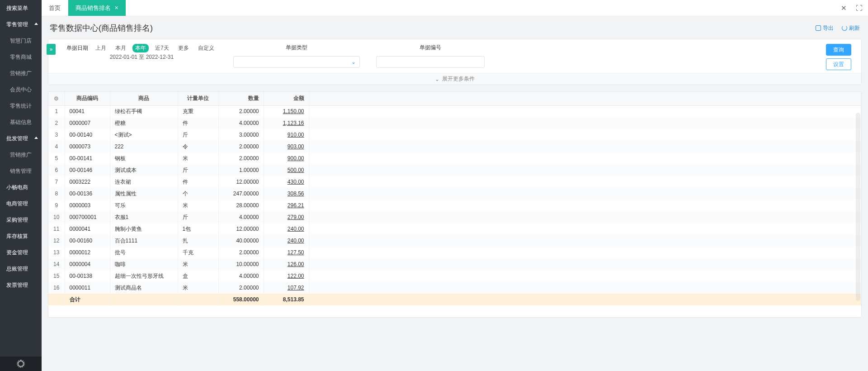 This screenshot has width=868, height=371. Describe the element at coordinates (825, 28) in the screenshot. I see `export-button: 导出` at that location.